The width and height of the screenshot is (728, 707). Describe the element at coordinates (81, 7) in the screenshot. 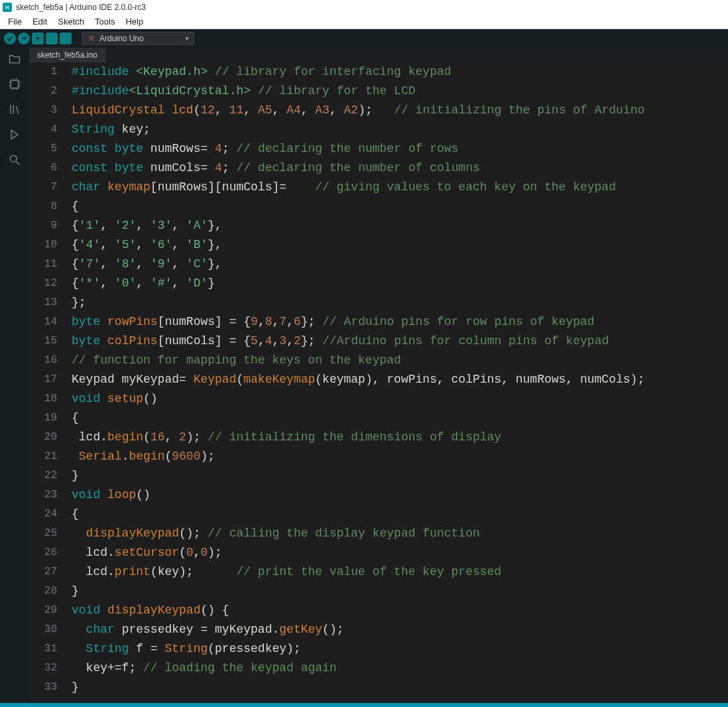

I see `window-title: sketch_feb5a | Arduino IDE 2.0.0-rc3` at that location.